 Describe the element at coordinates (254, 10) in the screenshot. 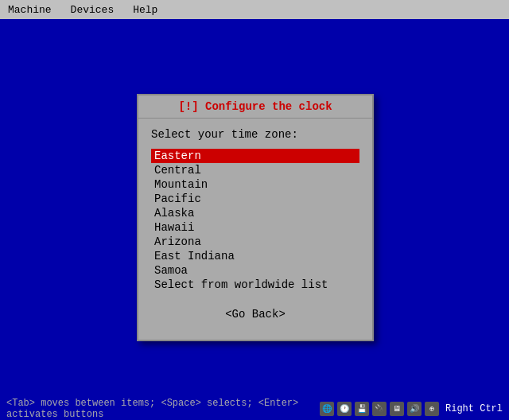

I see `menubar: Machine Devices Help` at that location.